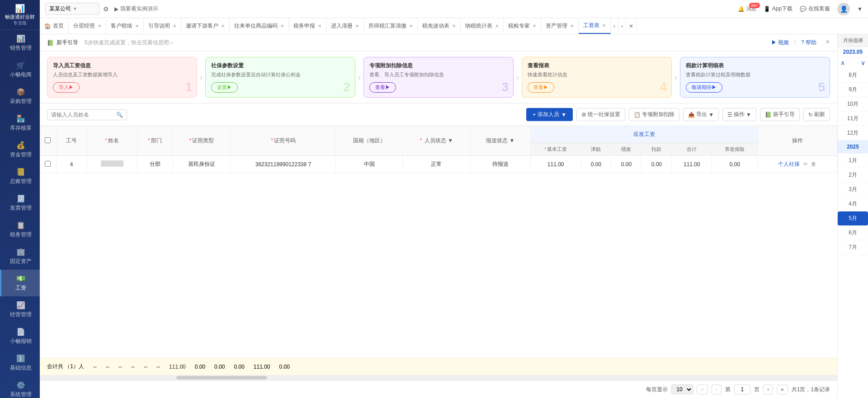  Describe the element at coordinates (740, 115) in the screenshot. I see `operate-btn: ☰ 操作 ▼` at that location.